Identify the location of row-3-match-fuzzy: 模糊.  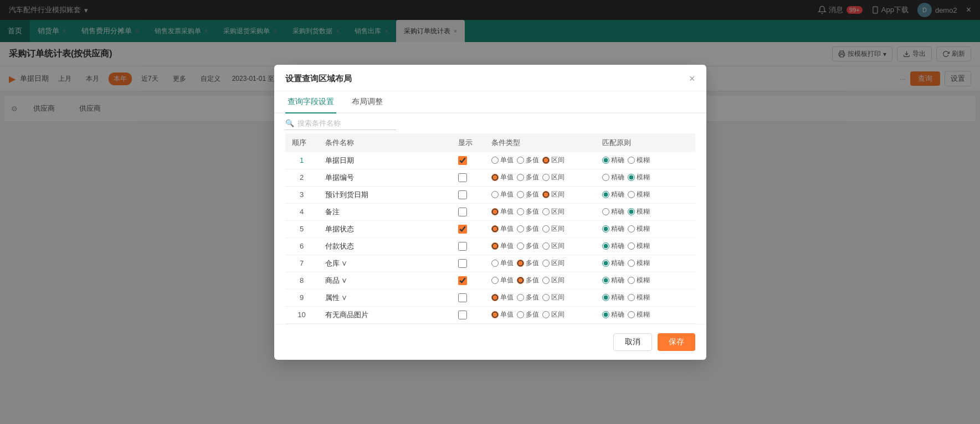
(639, 195).